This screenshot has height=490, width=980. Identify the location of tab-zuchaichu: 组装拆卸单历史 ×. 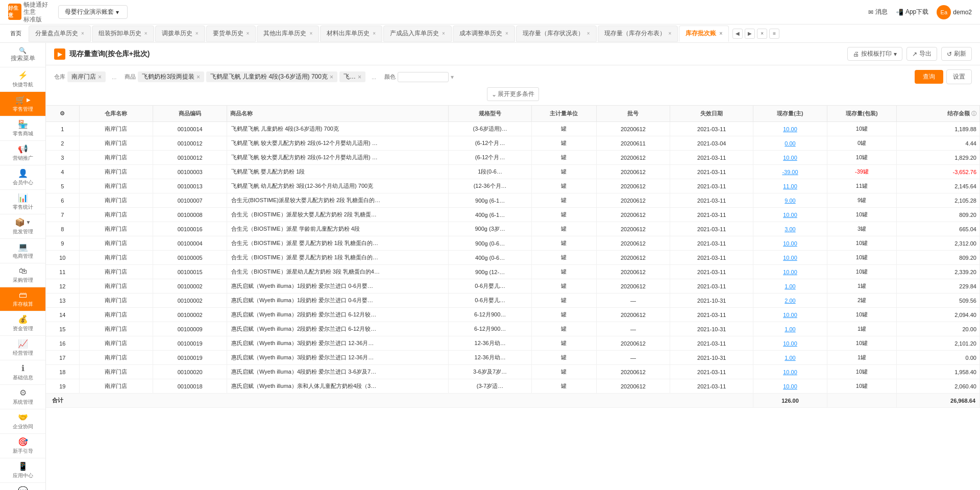
(123, 34).